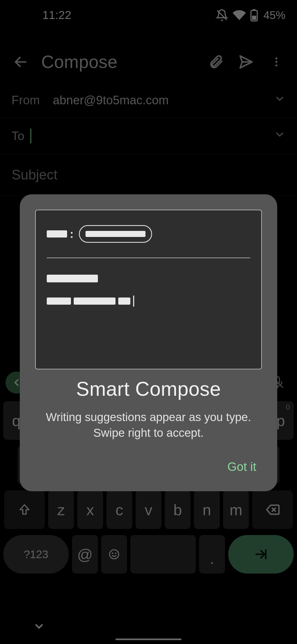 This screenshot has height=644, width=297. What do you see at coordinates (242, 467) in the screenshot?
I see `got-it-button: Got it` at bounding box center [242, 467].